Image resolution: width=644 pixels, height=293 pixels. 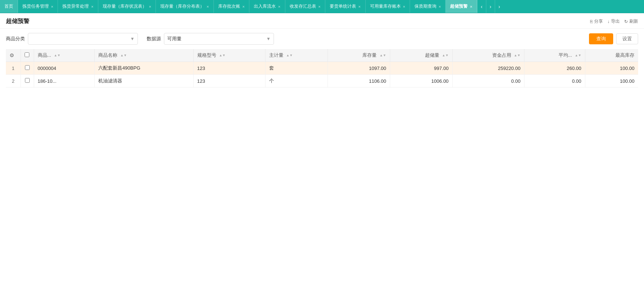 I want to click on product-name-cell: 六配套新昌490BPG, so click(x=144, y=68).